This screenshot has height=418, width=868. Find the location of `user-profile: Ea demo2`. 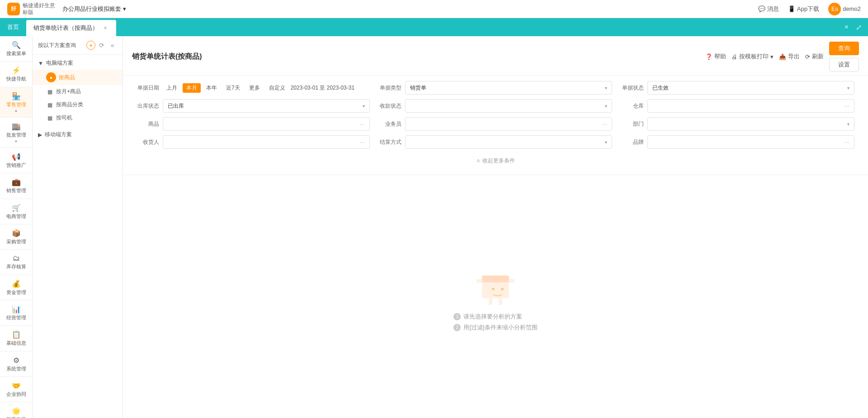

user-profile: Ea demo2 is located at coordinates (844, 9).